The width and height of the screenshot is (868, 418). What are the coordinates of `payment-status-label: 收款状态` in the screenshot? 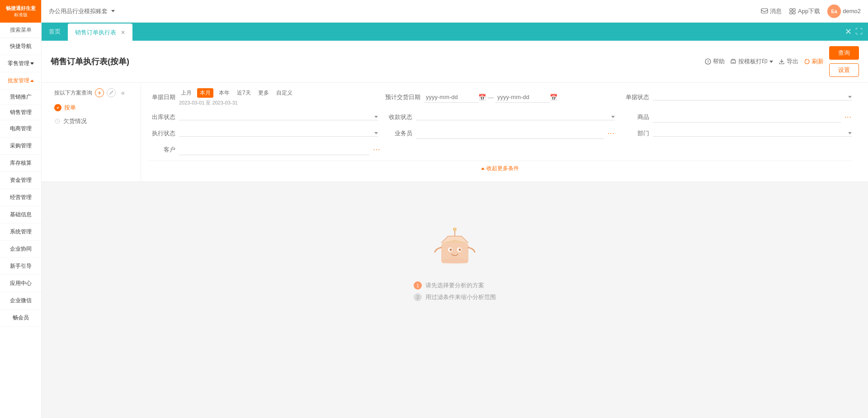 It's located at (399, 117).